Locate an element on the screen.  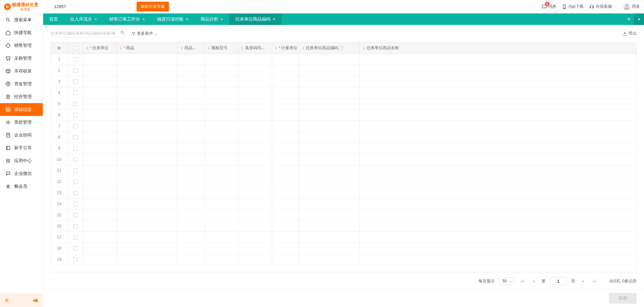
table-row: 12 is located at coordinates (344, 182).